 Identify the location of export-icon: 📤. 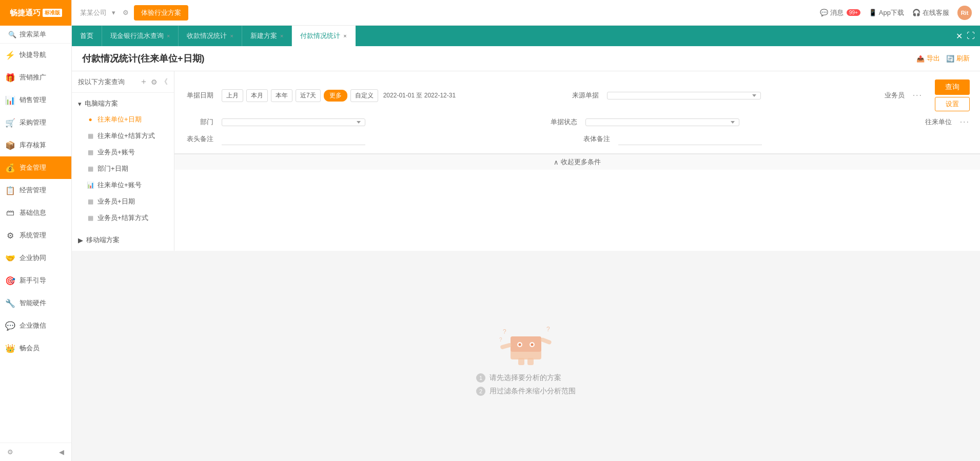
(920, 58).